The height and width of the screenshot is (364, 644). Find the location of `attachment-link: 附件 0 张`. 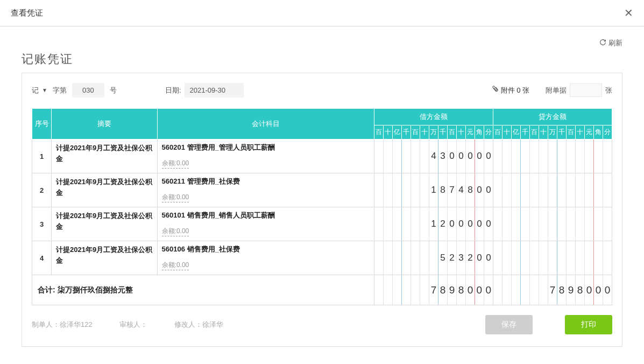

attachment-link: 附件 0 张 is located at coordinates (510, 90).